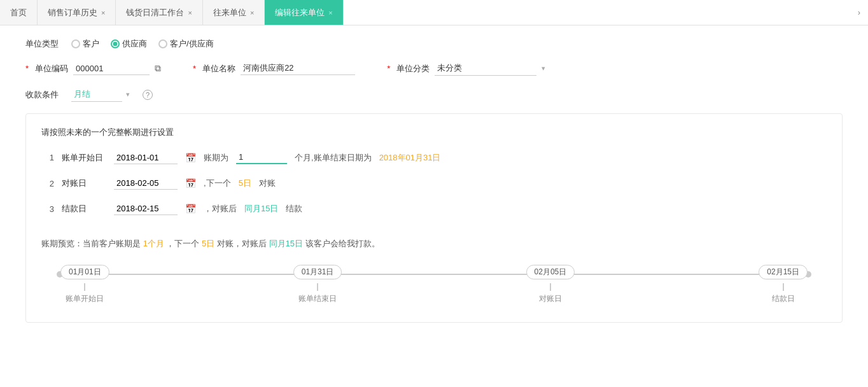  What do you see at coordinates (111, 69) in the screenshot?
I see `unit-code-input` at bounding box center [111, 69].